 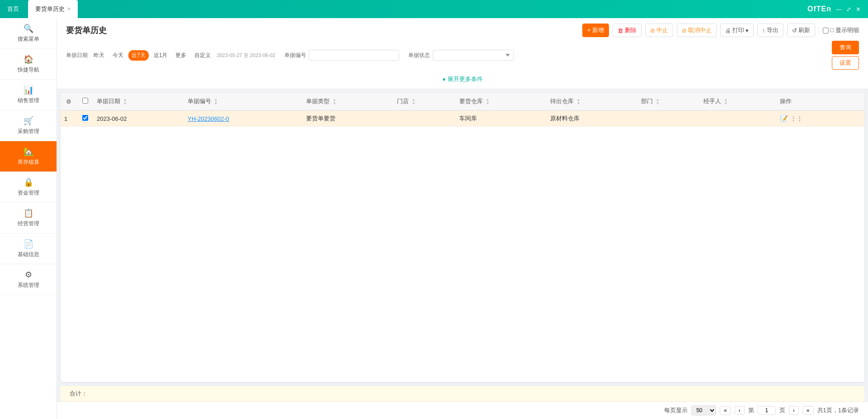 I want to click on sort-pending-warehouse-icon: ▲▼, so click(x=579, y=102).